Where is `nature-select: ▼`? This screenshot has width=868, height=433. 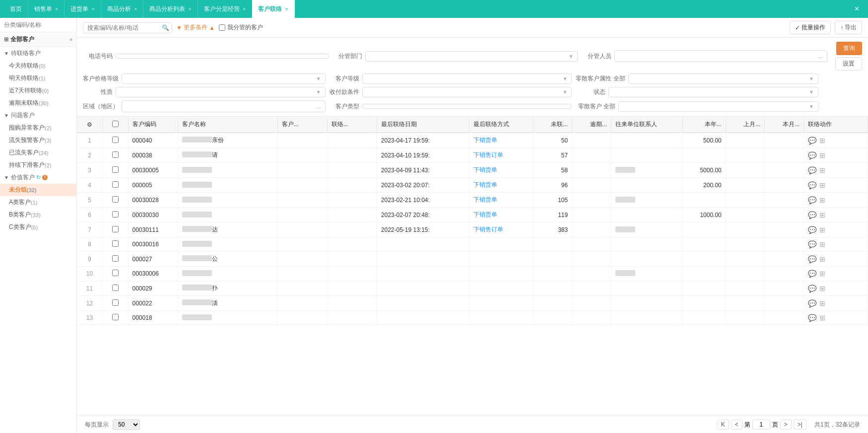 nature-select: ▼ is located at coordinates (220, 92).